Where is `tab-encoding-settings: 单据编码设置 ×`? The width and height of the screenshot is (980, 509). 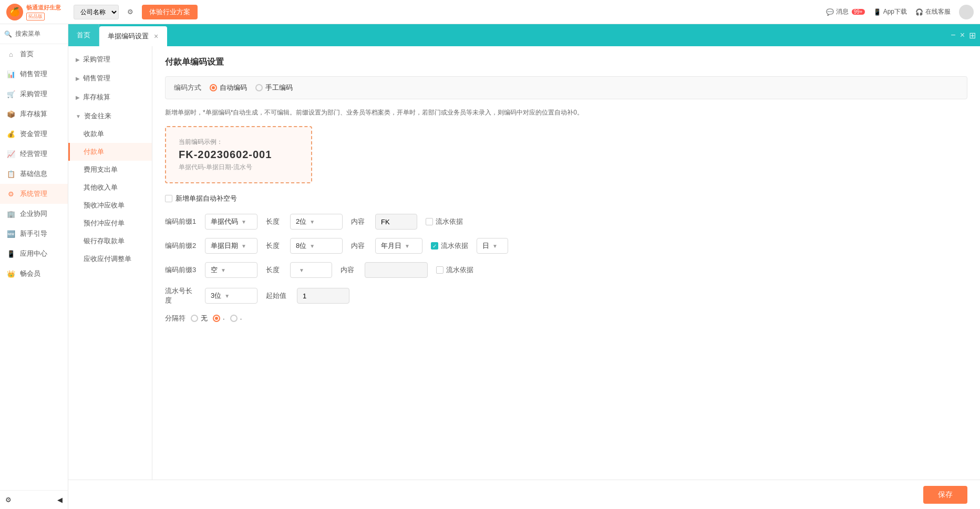
tab-encoding-settings: 单据编码设置 × is located at coordinates (133, 36).